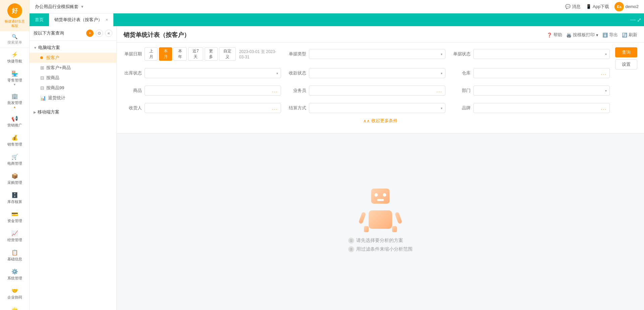 This screenshot has height=310, width=644. What do you see at coordinates (35, 112) in the screenshot?
I see `tree-collapse-icon: ▶` at bounding box center [35, 112].